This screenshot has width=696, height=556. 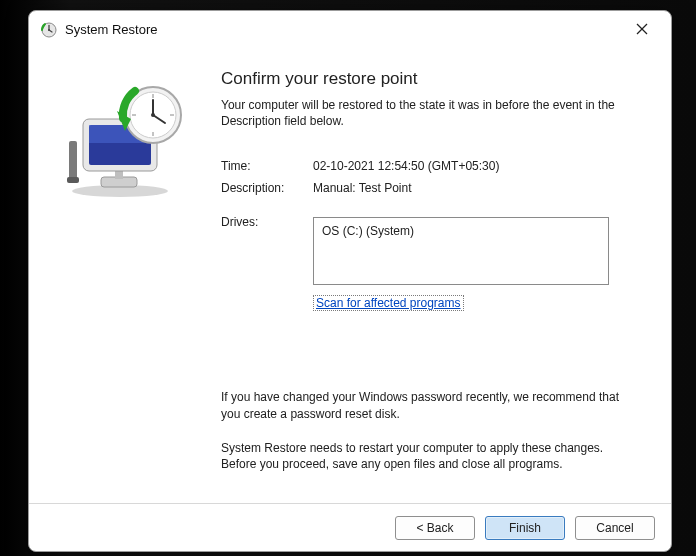 What do you see at coordinates (431, 79) in the screenshot?
I see `page-heading: Confirm your restore point` at bounding box center [431, 79].